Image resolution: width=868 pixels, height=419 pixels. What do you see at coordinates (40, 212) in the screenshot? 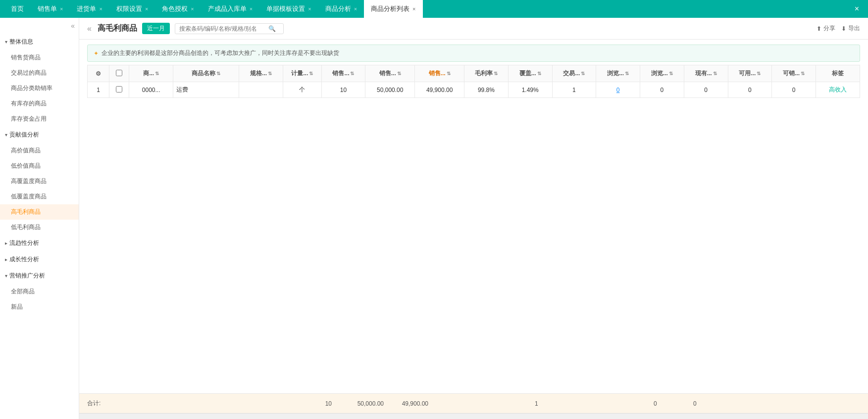
I see `sidebar-item-high-gross: 高毛利商品` at bounding box center [40, 212].